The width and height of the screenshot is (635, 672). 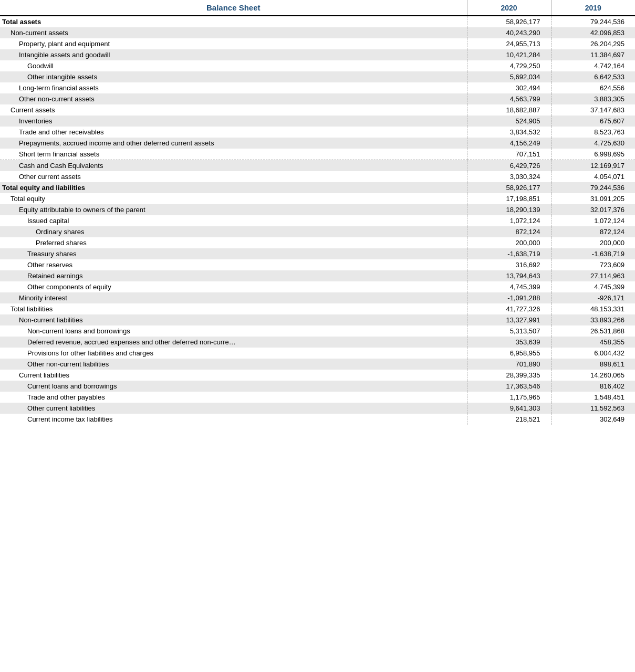 What do you see at coordinates (233, 110) in the screenshot?
I see `row-label: Current assets` at bounding box center [233, 110].